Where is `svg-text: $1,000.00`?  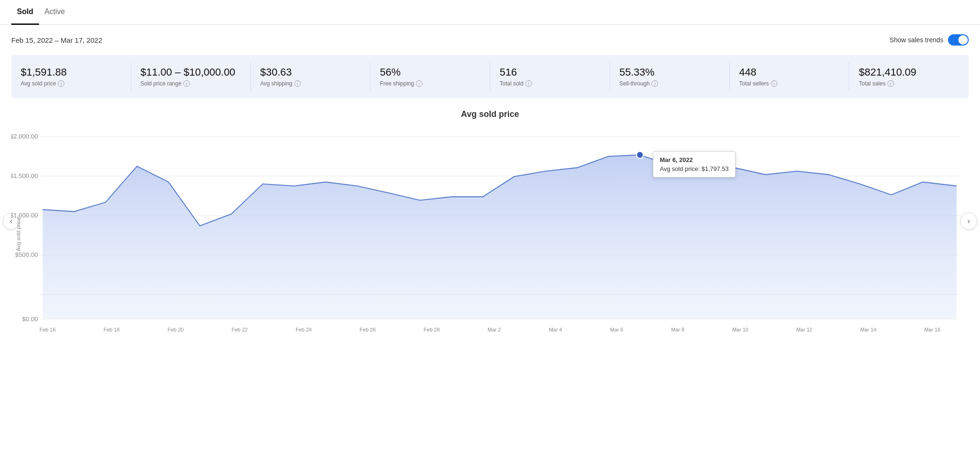
svg-text: $1,000.00 is located at coordinates (24, 215).